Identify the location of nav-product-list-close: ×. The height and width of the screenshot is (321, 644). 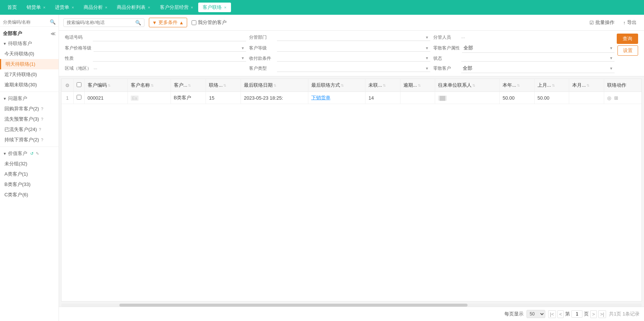
(149, 7).